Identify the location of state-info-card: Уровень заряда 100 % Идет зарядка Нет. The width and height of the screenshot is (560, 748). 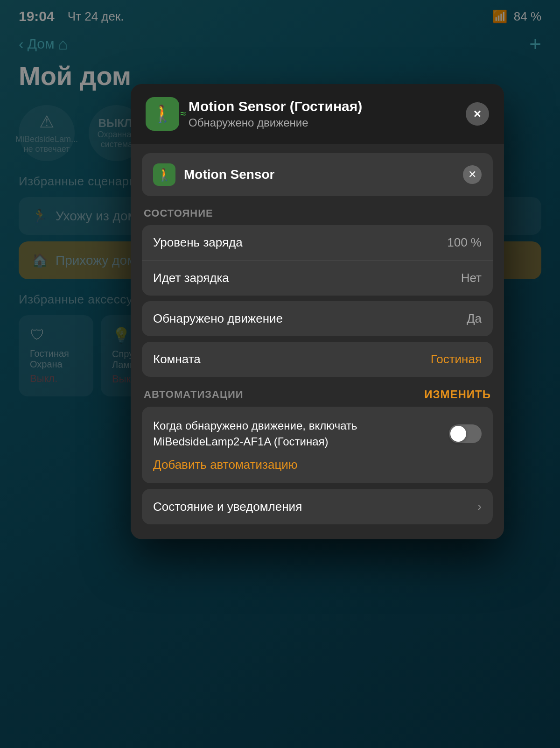
(317, 261).